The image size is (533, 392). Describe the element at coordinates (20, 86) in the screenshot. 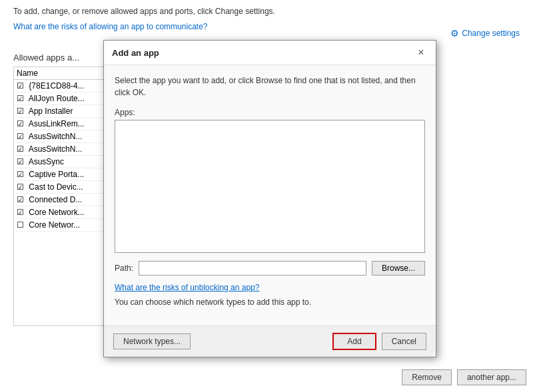

I see `app-checkbox-0: ☑` at that location.